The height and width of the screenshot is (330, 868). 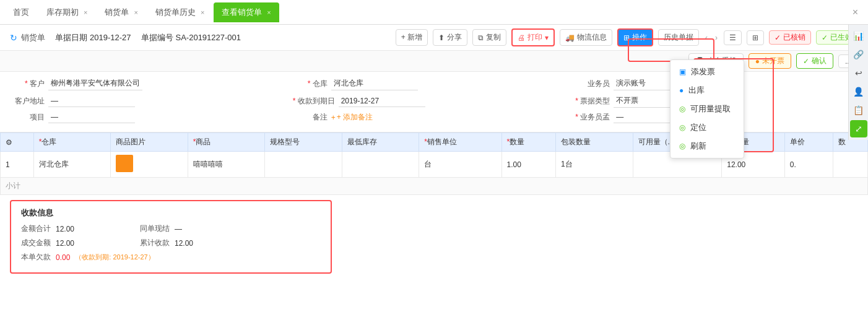 I want to click on operation-button: ⊞ 操作, so click(x=635, y=37).